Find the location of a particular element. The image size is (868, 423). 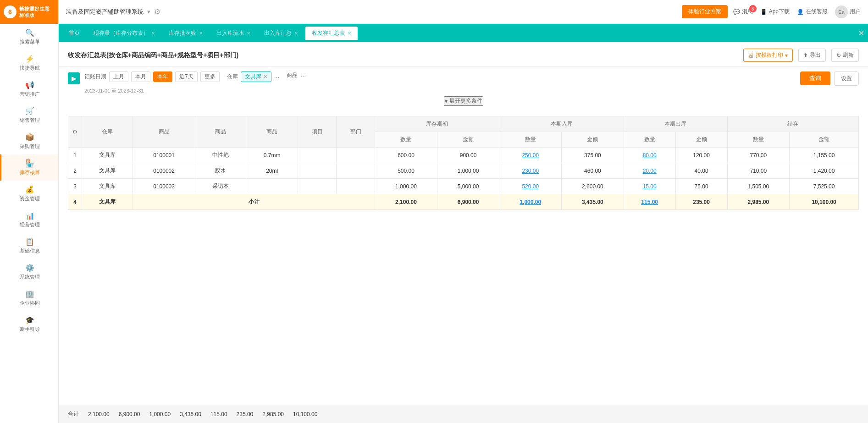

in-qty-link: 250.00 is located at coordinates (530, 155).